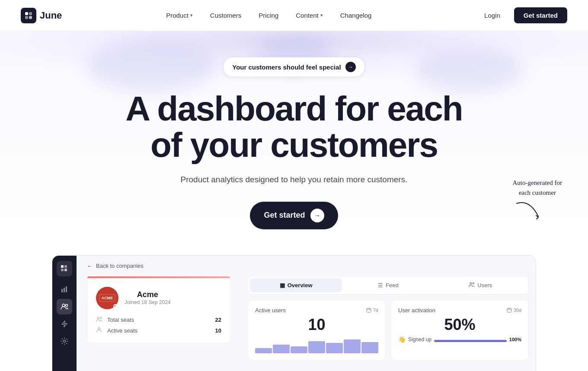 This screenshot has height=371, width=588. I want to click on overview-icon: ▦, so click(282, 285).